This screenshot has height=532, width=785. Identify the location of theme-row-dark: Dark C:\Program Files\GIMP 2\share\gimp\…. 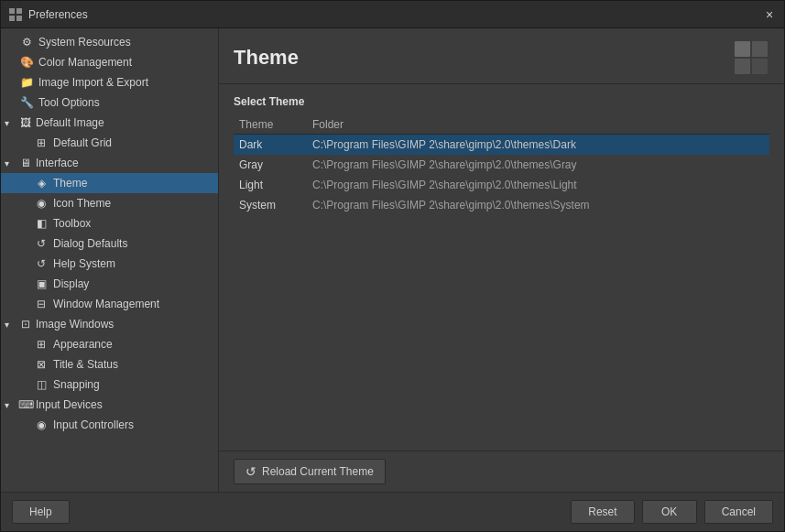
(502, 145).